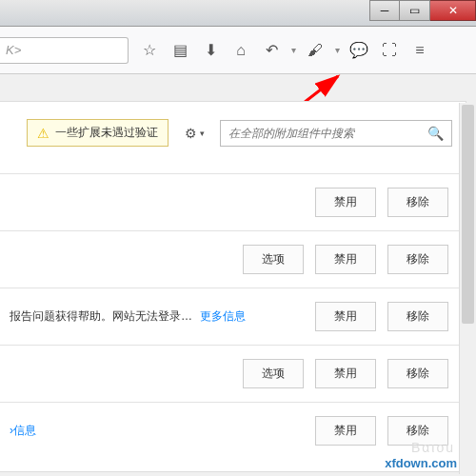 This screenshot has width=476, height=476. What do you see at coordinates (420, 50) in the screenshot?
I see `hamburger-menu-icon: ≡` at bounding box center [420, 50].